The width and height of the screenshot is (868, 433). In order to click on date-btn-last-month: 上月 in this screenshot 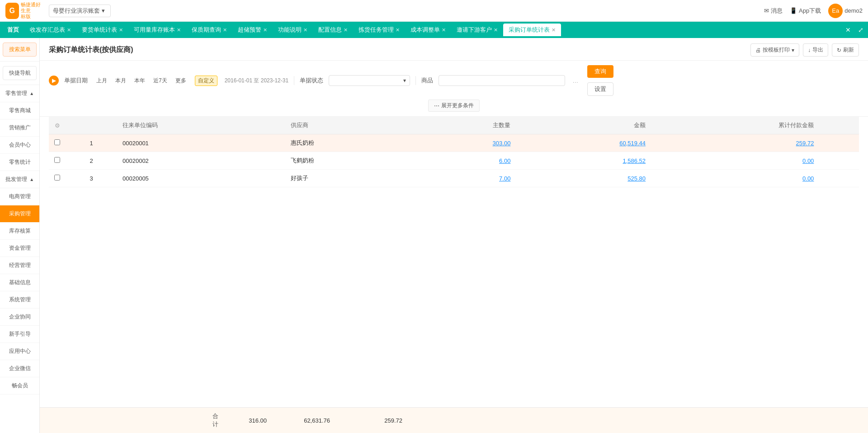, I will do `click(102, 81)`.